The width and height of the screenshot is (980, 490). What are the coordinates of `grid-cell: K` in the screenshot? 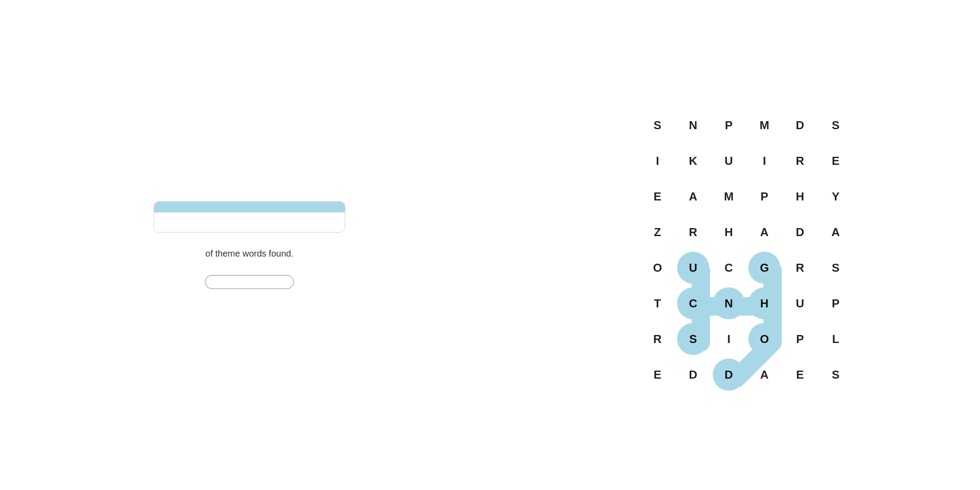 It's located at (693, 161).